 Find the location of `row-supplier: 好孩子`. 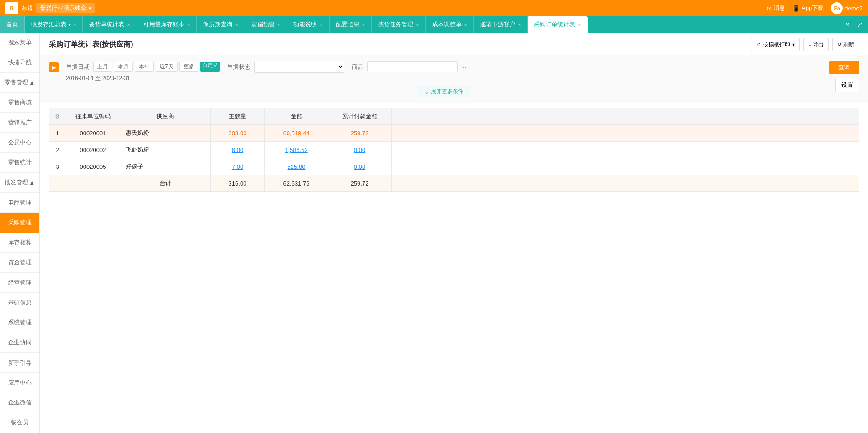

row-supplier: 好孩子 is located at coordinates (165, 167).